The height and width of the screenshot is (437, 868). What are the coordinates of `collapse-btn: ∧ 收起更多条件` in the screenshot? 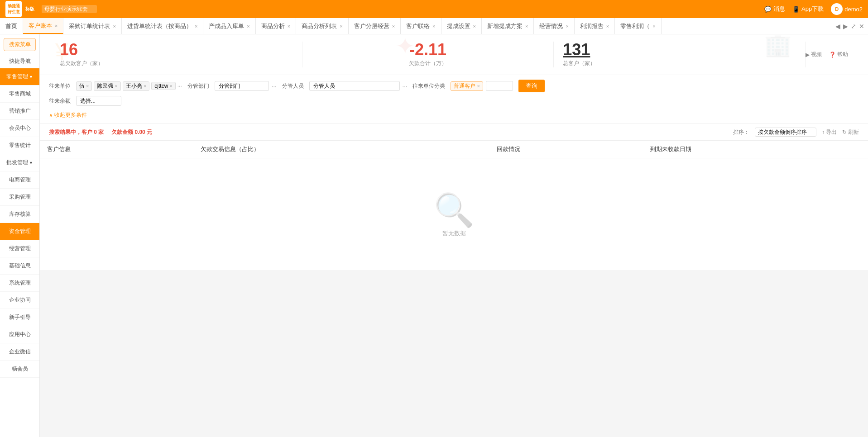 It's located at (68, 115).